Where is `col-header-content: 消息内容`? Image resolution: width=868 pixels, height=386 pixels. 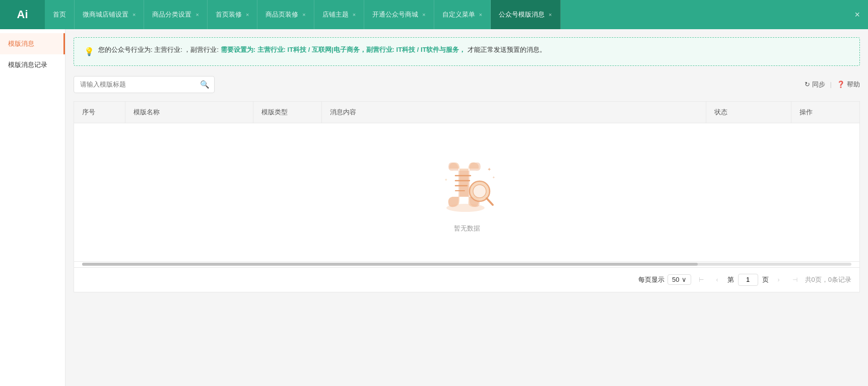 col-header-content: 消息内容 is located at coordinates (514, 112).